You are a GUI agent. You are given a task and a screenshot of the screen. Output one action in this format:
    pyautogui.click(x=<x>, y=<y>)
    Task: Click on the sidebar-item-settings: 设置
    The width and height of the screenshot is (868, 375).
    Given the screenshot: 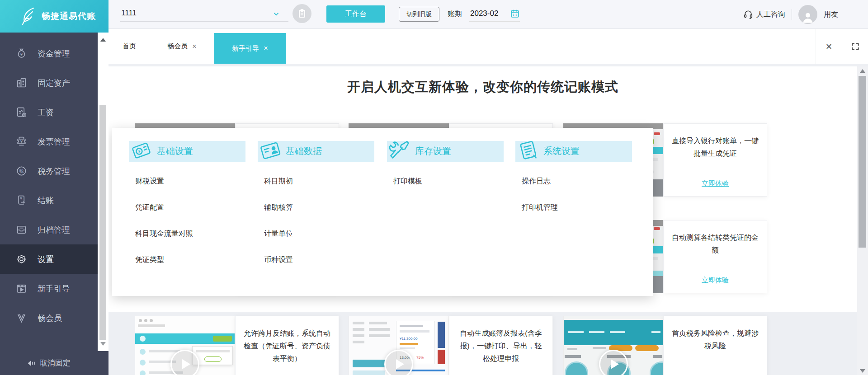 What is the action you would take?
    pyautogui.click(x=49, y=259)
    